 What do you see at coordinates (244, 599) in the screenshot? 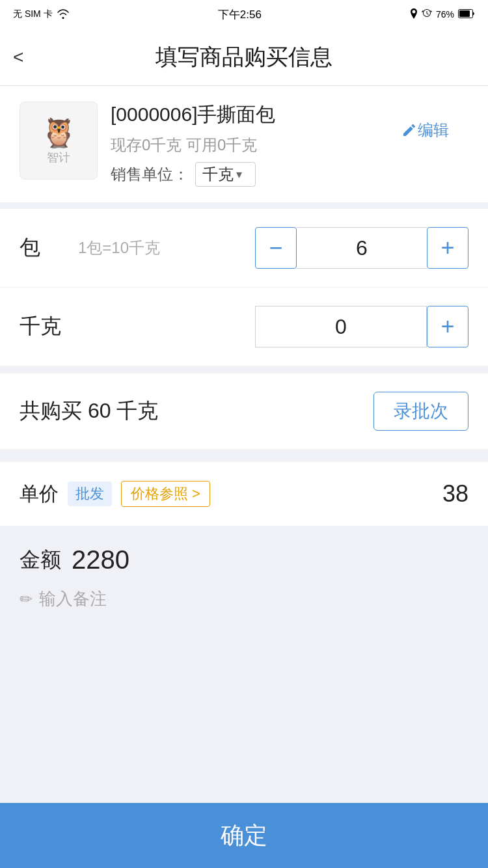
I see `remark-row: ✏ 输入备注` at bounding box center [244, 599].